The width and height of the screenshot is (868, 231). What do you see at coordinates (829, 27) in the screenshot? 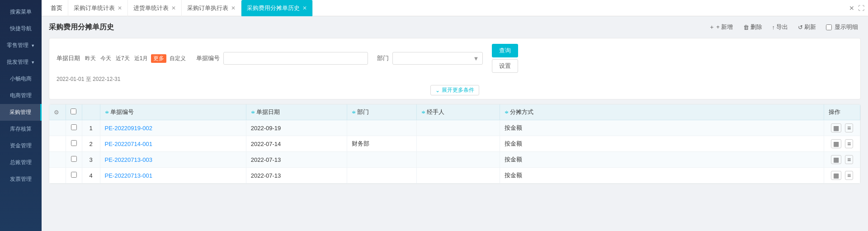
I see `show-detail-checkbox` at bounding box center [829, 27].